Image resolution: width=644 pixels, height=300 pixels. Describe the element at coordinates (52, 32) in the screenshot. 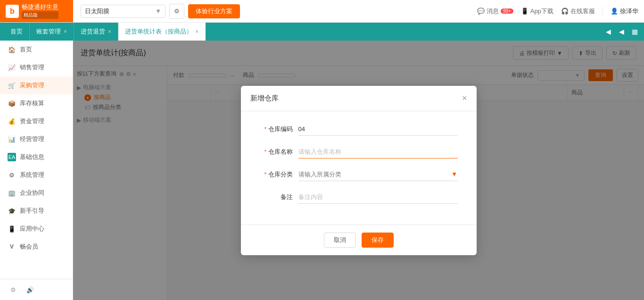

I see `tab-account: 账套管理 ×` at that location.